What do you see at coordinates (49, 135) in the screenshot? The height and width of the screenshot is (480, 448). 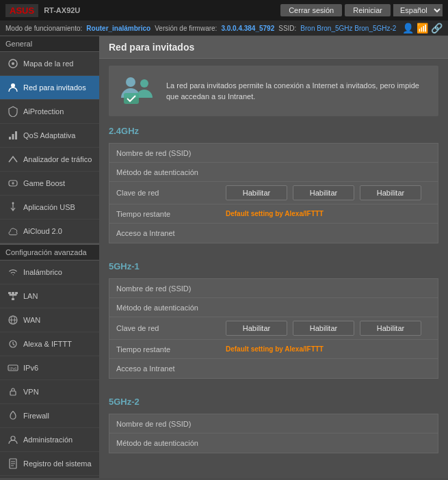 I see `sidebar-label-qos: QoS Adaptativa` at bounding box center [49, 135].